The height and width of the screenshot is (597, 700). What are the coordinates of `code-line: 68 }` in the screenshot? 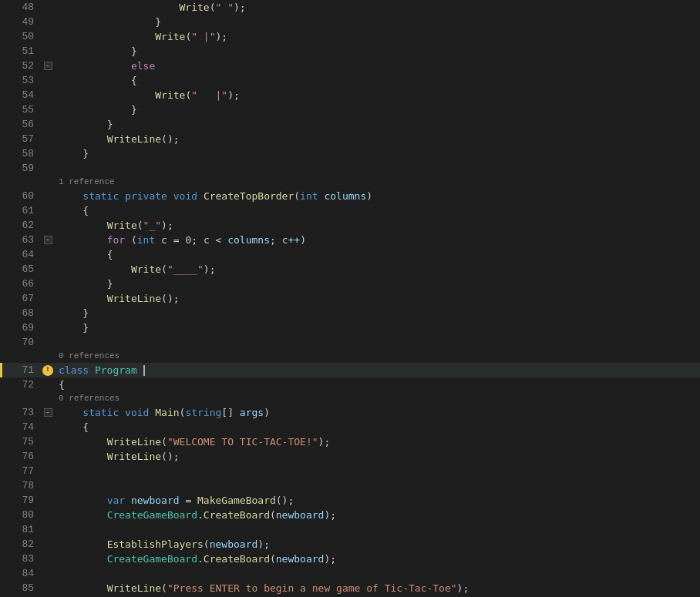 It's located at (350, 313).